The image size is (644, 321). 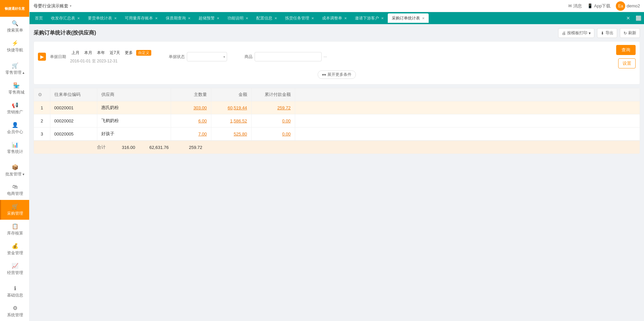 I want to click on lightning-icon: ⚡, so click(x=15, y=43).